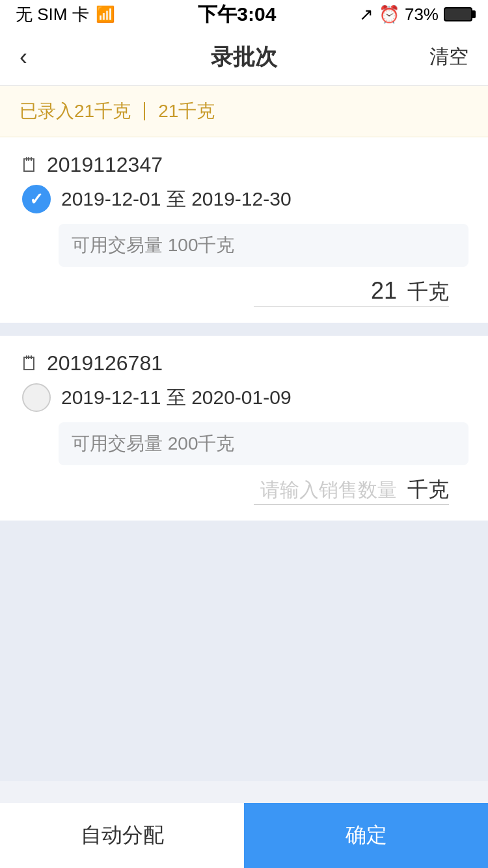  I want to click on batch-row-2: 2019-12-11 至 2020-01-09, so click(244, 398).